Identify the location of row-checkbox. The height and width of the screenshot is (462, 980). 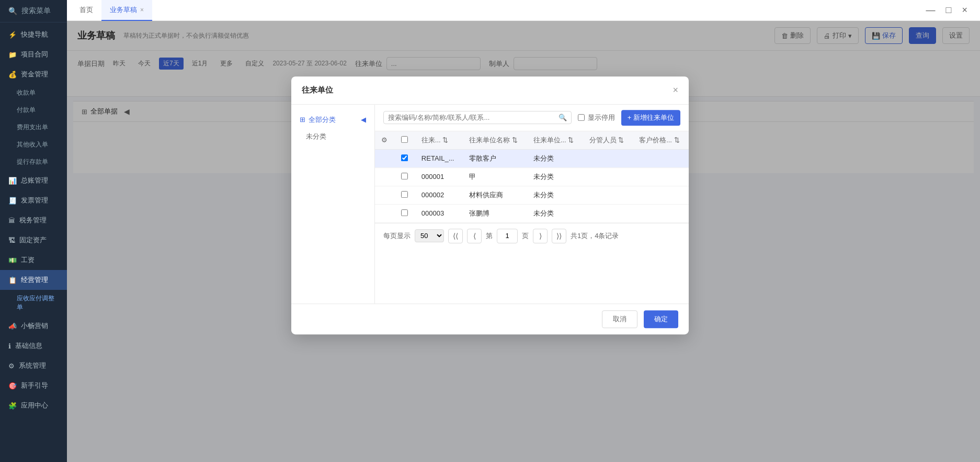
(405, 195).